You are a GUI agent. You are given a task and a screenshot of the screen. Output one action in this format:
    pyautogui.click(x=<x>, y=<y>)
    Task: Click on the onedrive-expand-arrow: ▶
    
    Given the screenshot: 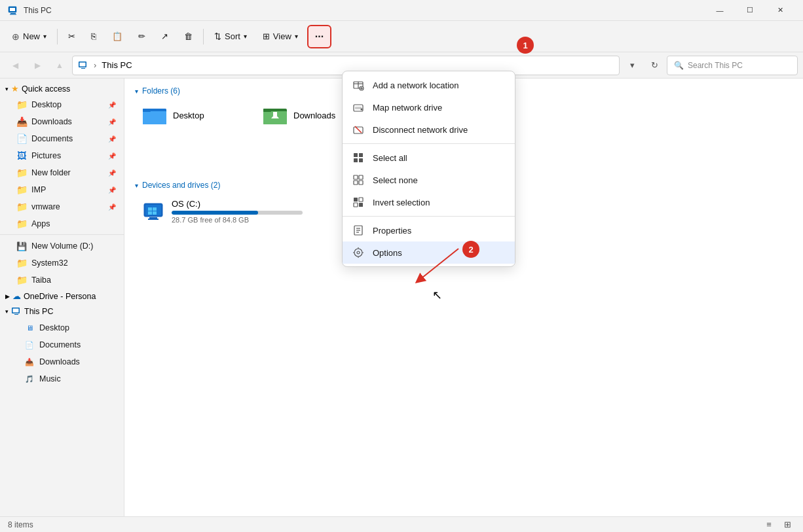 What is the action you would take?
    pyautogui.click(x=8, y=296)
    